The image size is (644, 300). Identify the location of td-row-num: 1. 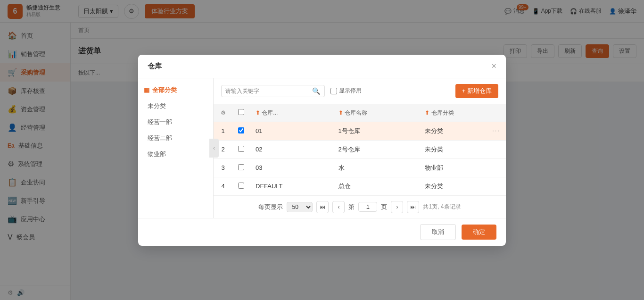
(223, 131).